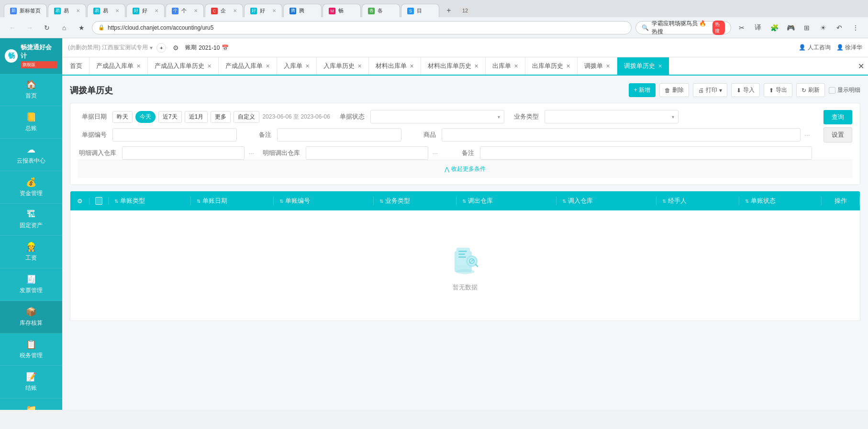 This screenshot has height=429, width=868. I want to click on goods-dots: ···, so click(807, 135).